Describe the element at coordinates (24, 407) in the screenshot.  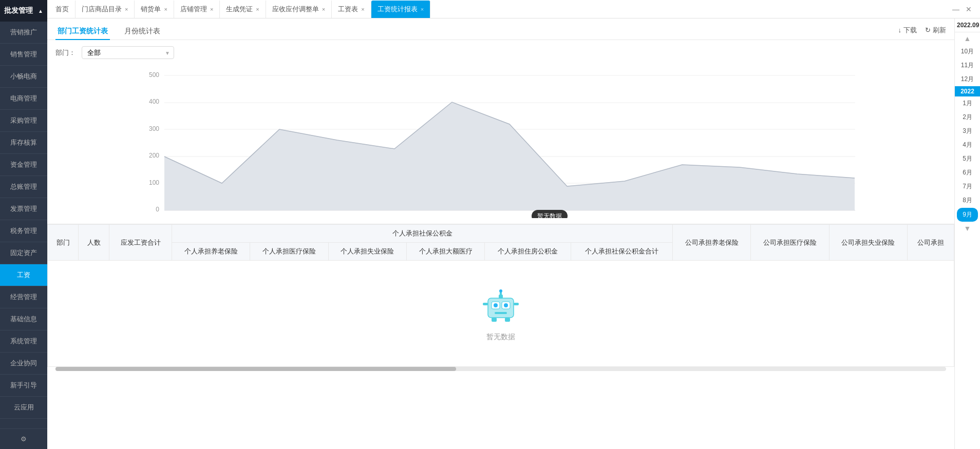
I see `sidebar-item-cloud: 云应用` at that location.